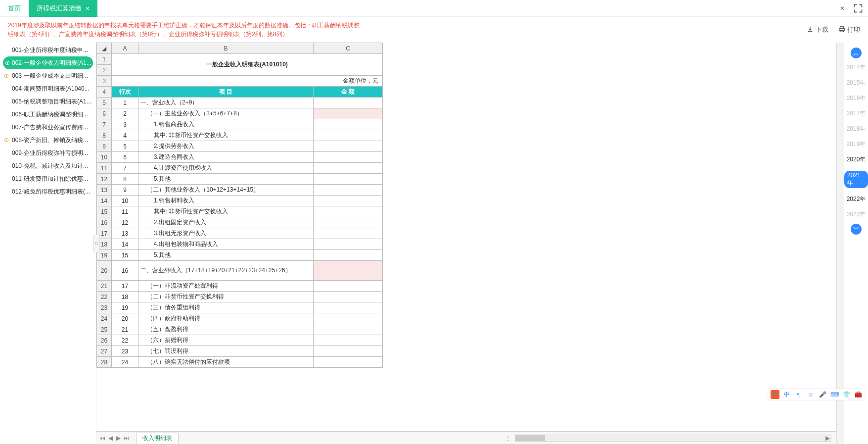 This screenshot has width=868, height=444. Describe the element at coordinates (226, 271) in the screenshot. I see `cell-item: 二、营业外收入（17+18+19+20+21+22+23+24+25+26）` at that location.